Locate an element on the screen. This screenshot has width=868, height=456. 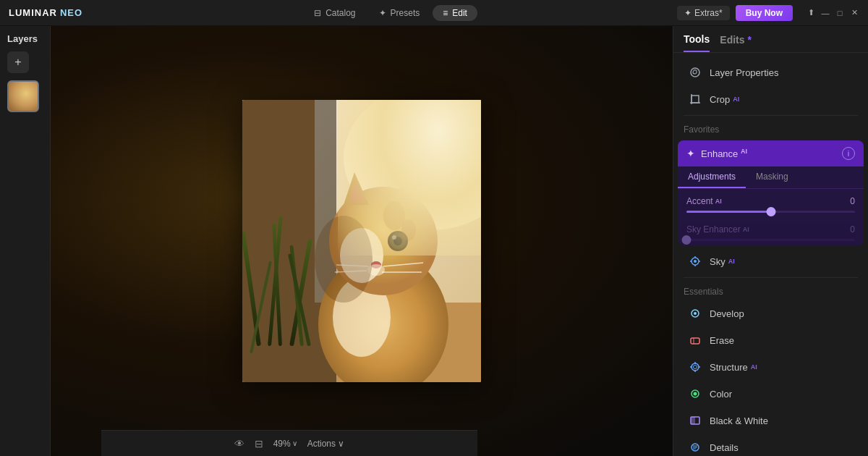
color-item: Color is located at coordinates (771, 394).